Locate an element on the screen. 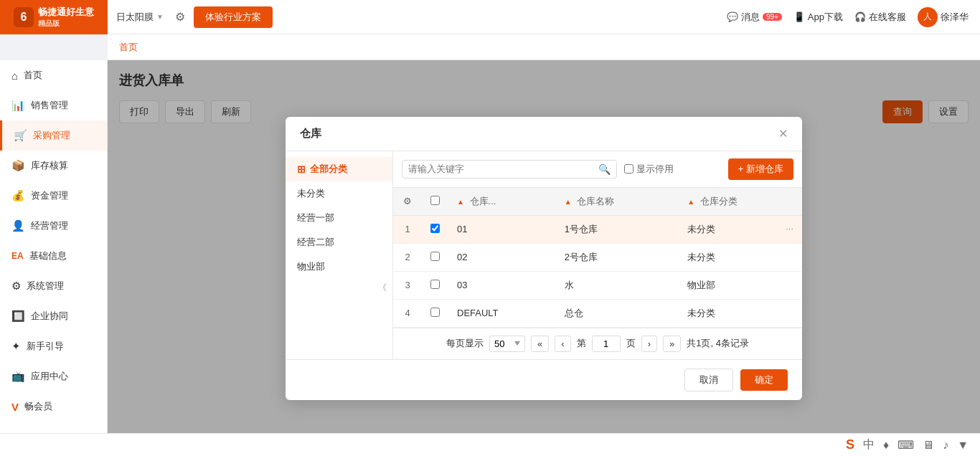  row-num: 4 is located at coordinates (407, 313).